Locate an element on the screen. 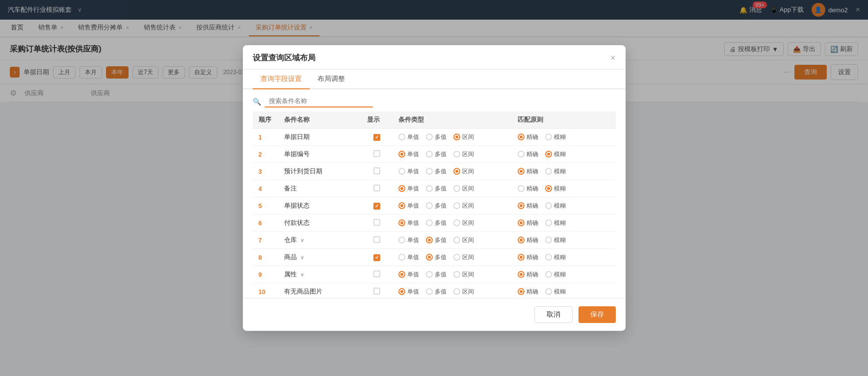 The height and width of the screenshot is (376, 868). match-label-exact: 精确 is located at coordinates (532, 275).